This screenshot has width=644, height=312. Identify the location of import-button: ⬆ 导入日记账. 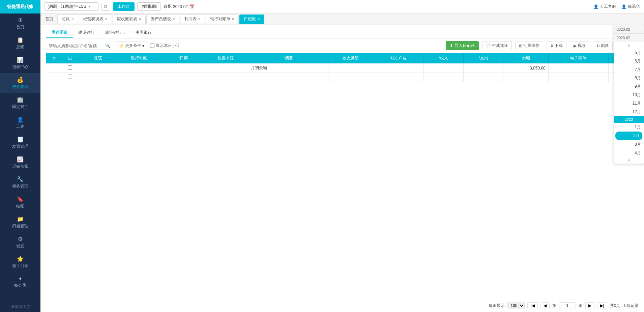
(462, 46).